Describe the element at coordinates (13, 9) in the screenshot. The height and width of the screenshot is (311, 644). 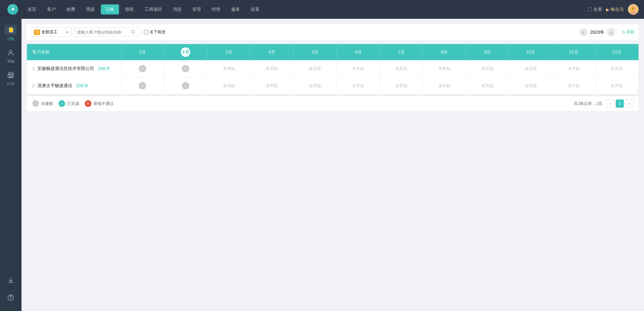
I see `logo-icon: ✦` at that location.